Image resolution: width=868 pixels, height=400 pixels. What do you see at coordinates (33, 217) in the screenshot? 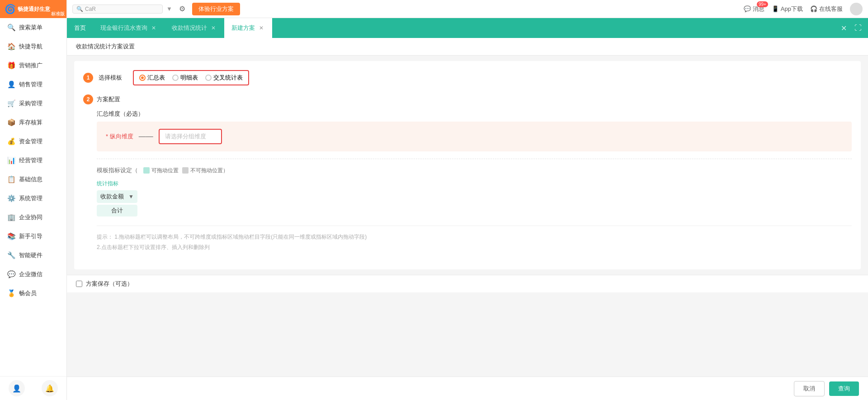
I see `sidebar-item-collab: 🏢 企业协同` at bounding box center [33, 217].